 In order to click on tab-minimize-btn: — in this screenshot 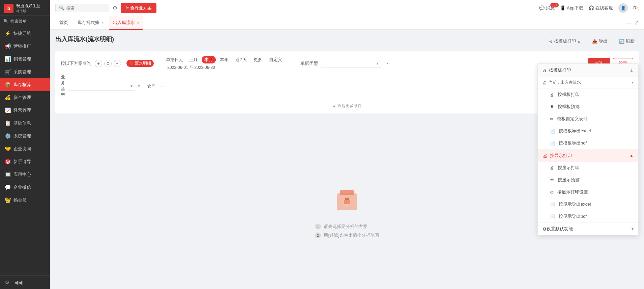, I will do `click(629, 23)`.